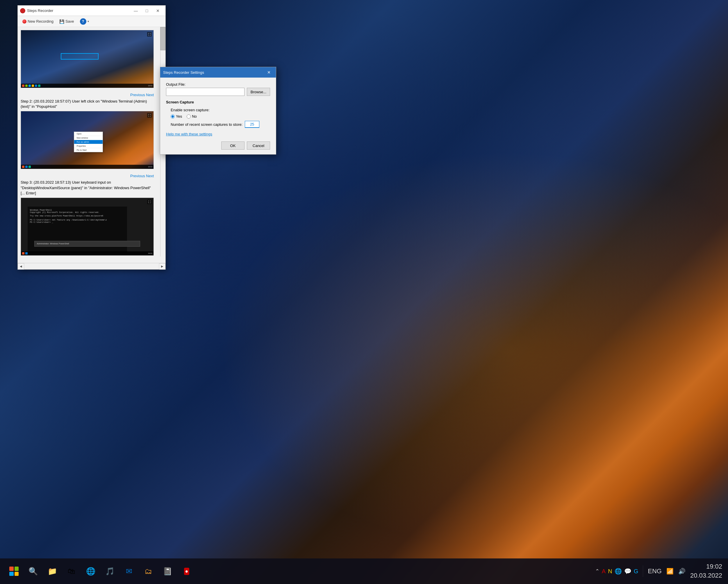 The image size is (728, 584). What do you see at coordinates (147, 11) in the screenshot?
I see `window-controls: — □ ✕` at bounding box center [147, 11].